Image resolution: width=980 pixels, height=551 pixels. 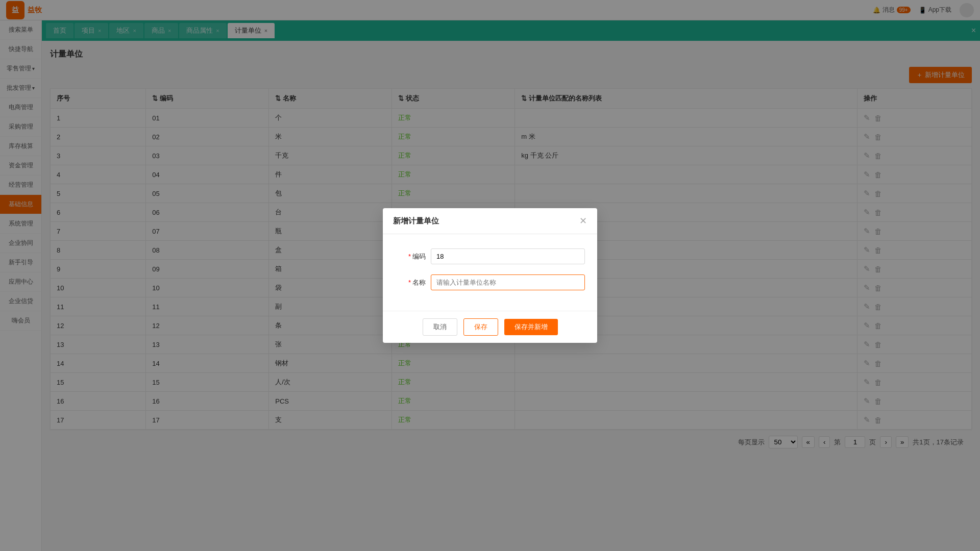 What do you see at coordinates (410, 283) in the screenshot?
I see `form-name-label: *名称` at bounding box center [410, 283].